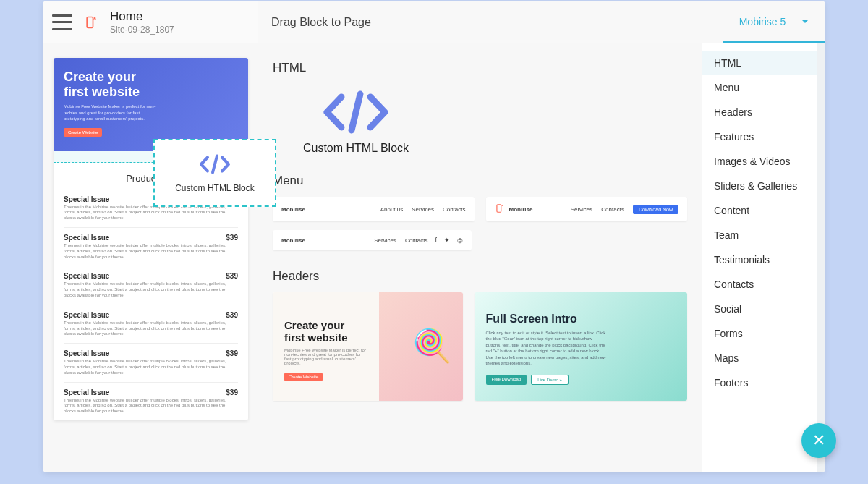  Describe the element at coordinates (763, 258) in the screenshot. I see `category-list: HTMLMenuHeadersFeaturesImages & VideosSl…` at that location.